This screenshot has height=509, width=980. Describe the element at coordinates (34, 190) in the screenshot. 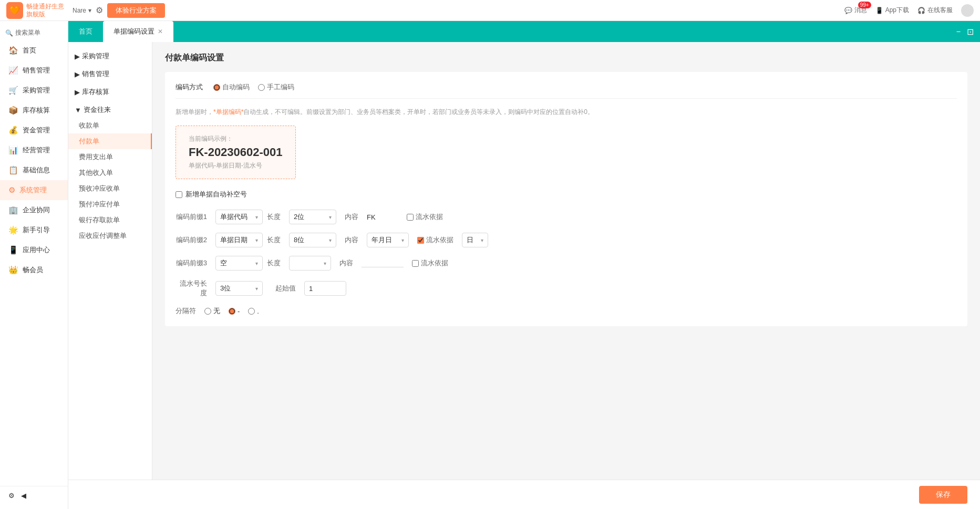

I see `sidebar-item-system: ⚙ 系统管理` at that location.